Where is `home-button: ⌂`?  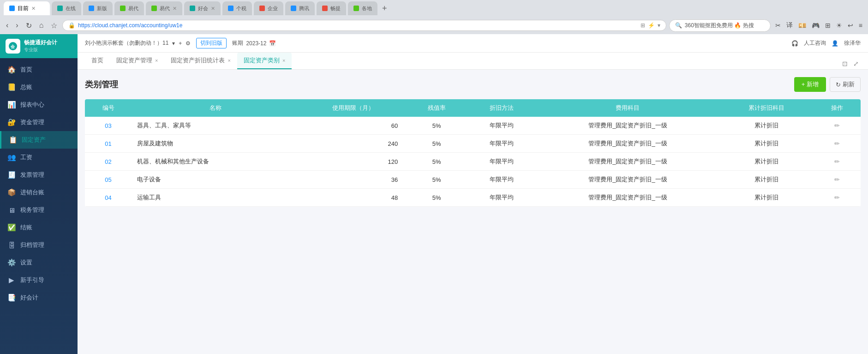 home-button: ⌂ is located at coordinates (42, 25).